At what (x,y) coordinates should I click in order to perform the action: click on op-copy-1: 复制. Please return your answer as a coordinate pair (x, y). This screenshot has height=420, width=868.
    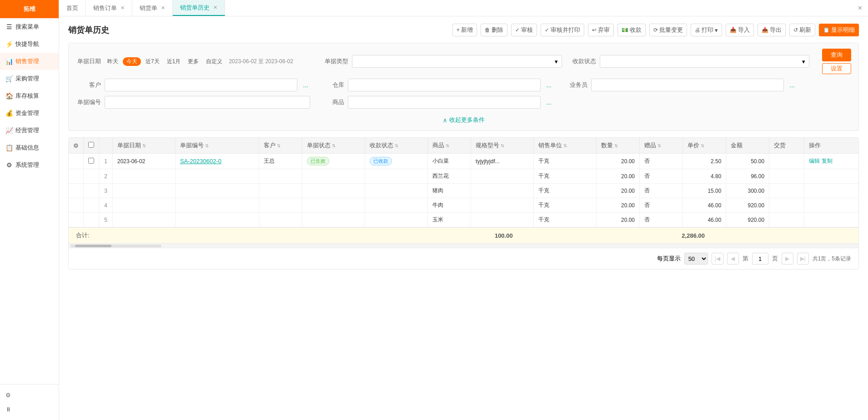
    Looking at the image, I should click on (827, 161).